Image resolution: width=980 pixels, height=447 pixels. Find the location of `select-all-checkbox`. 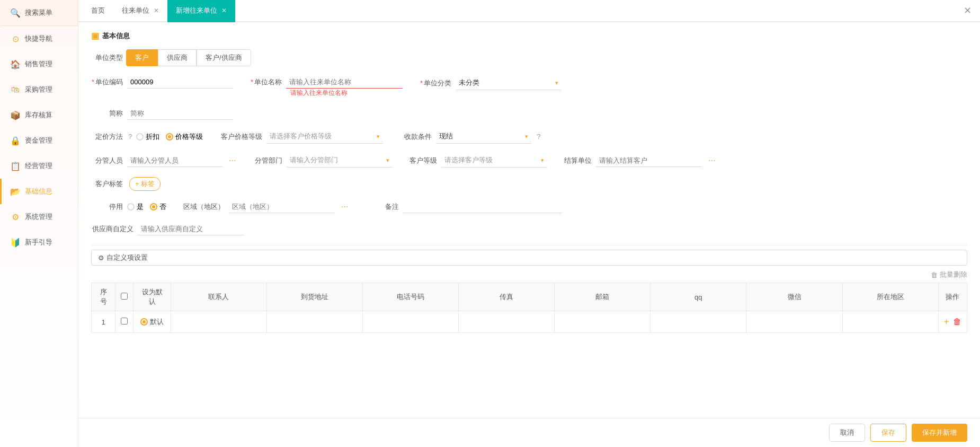

select-all-checkbox is located at coordinates (124, 296).